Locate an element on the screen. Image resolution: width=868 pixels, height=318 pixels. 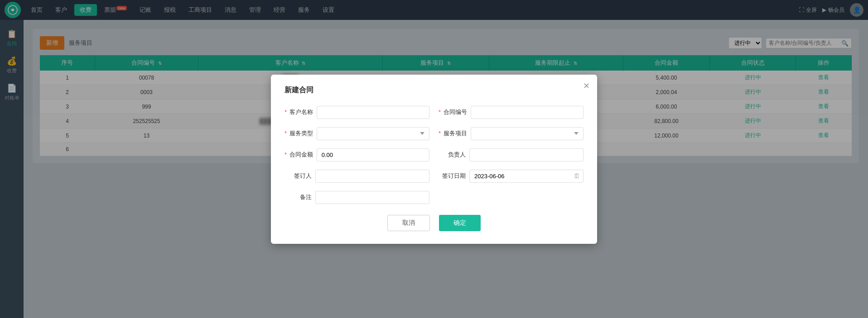
contract-no-label: * 合同编号 is located at coordinates (453, 112).